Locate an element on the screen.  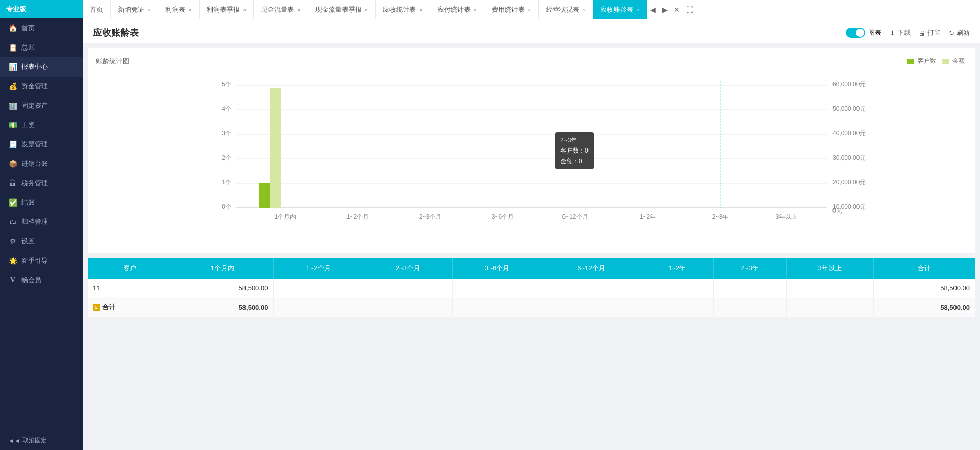
header-actions: 图表 ⬇ 下载 🖨 打印 ↻ 刷新 is located at coordinates (908, 33).